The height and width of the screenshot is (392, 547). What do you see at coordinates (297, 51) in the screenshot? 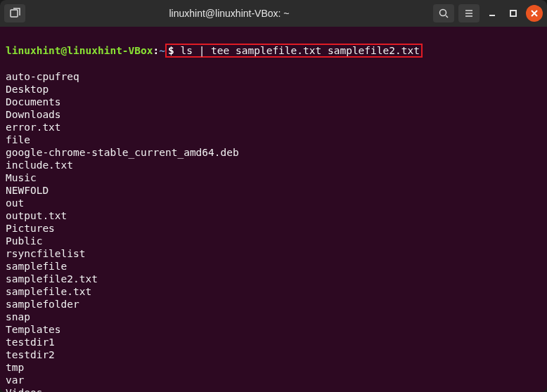
I see `typed-command: ls | tee samplefile.txt samplefile2.txt` at bounding box center [297, 51].